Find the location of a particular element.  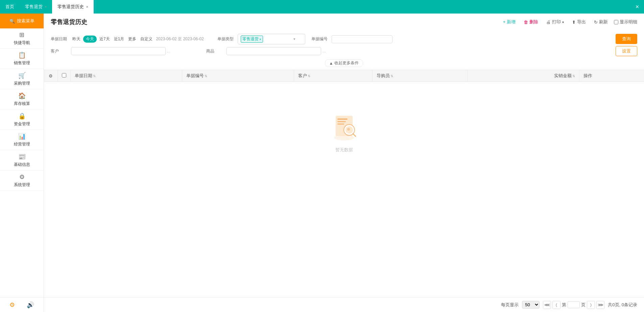

shortcut-custom: 自定义 is located at coordinates (146, 39).